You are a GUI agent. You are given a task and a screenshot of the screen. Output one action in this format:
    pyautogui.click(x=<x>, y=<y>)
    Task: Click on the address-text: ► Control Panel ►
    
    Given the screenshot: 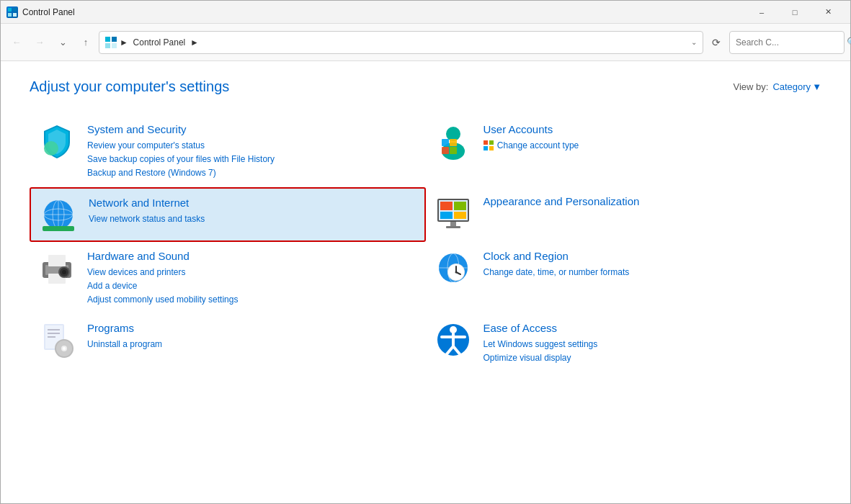 What is the action you would take?
    pyautogui.click(x=404, y=42)
    